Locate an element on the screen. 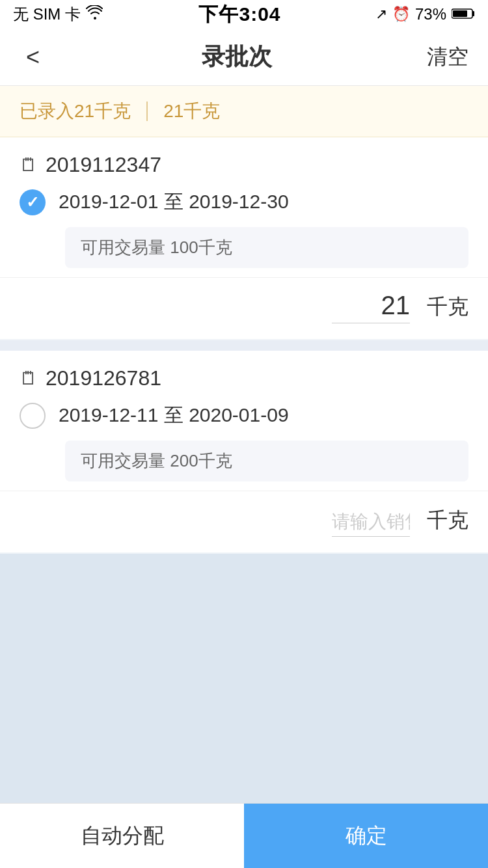  quantity-unit-1: 千克 is located at coordinates (448, 307).